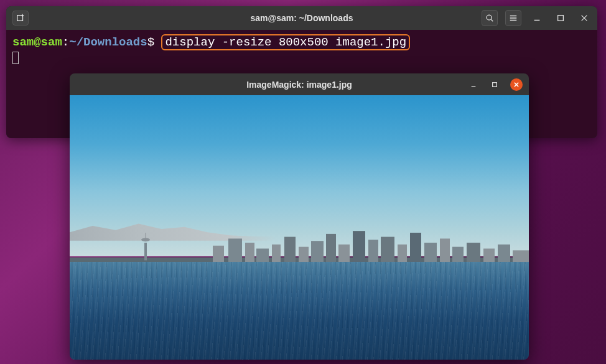 The width and height of the screenshot is (606, 364). Describe the element at coordinates (490, 18) in the screenshot. I see `search-button` at that location.